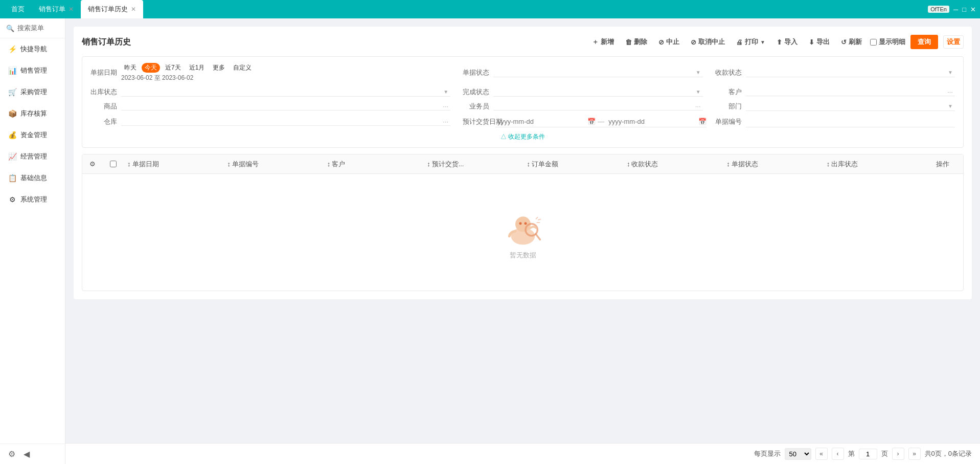 Image resolution: width=980 pixels, height=464 pixels. I want to click on cancel-stop-button: ⊘ 取消中止, so click(708, 42).